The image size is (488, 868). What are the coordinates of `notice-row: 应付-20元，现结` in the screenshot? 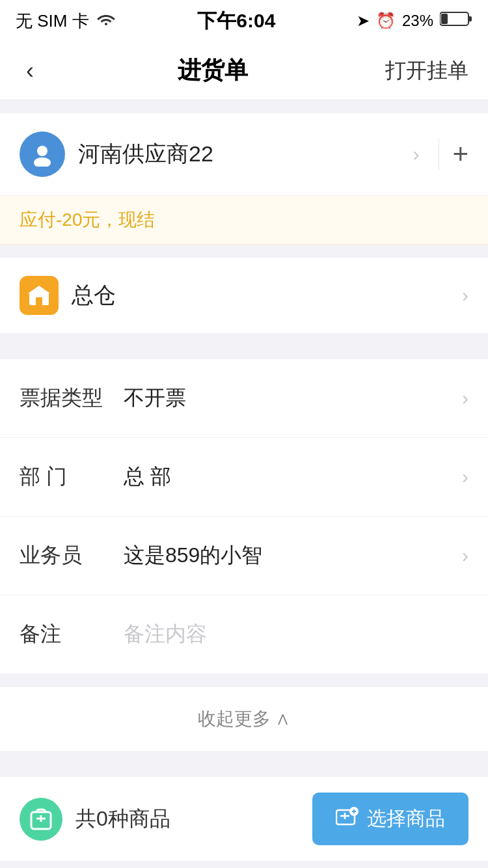 It's located at (244, 220).